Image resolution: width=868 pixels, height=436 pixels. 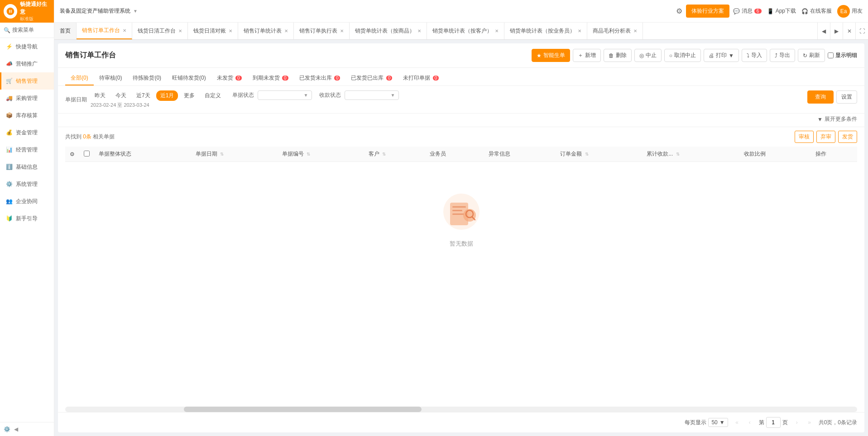 What do you see at coordinates (229, 79) in the screenshot?
I see `sub-tab-unshipped: 未发货 0` at bounding box center [229, 79].